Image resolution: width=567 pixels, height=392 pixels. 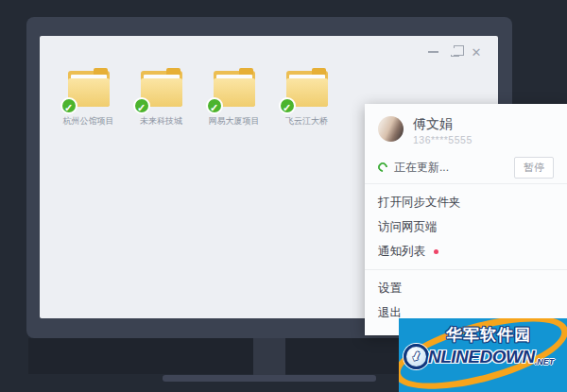 What do you see at coordinates (234, 121) in the screenshot?
I see `folder-label: 网易大厦项目` at bounding box center [234, 121].